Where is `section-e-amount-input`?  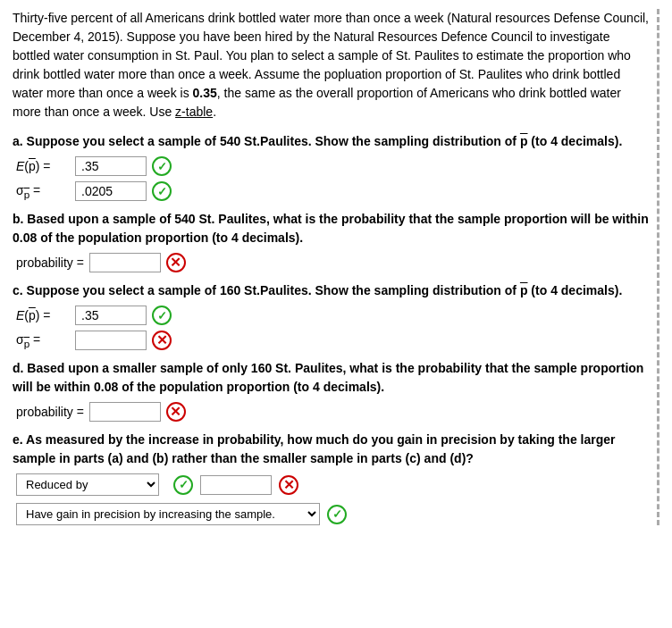 section-e-amount-input is located at coordinates (236, 485).